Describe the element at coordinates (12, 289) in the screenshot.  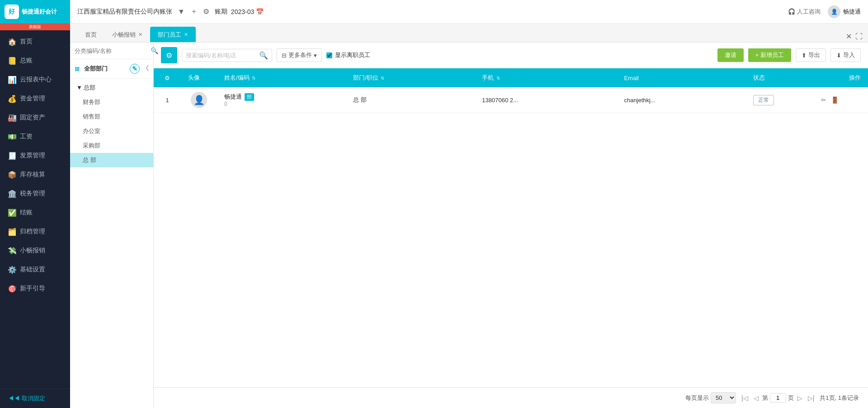
I see `guide-icon: 🎯` at that location.